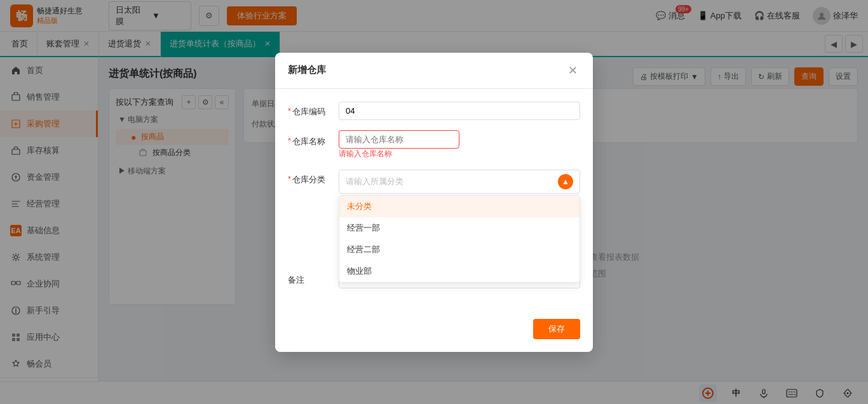 This screenshot has height=404, width=868. What do you see at coordinates (434, 332) in the screenshot?
I see `modal-footer: 保存` at bounding box center [434, 332].